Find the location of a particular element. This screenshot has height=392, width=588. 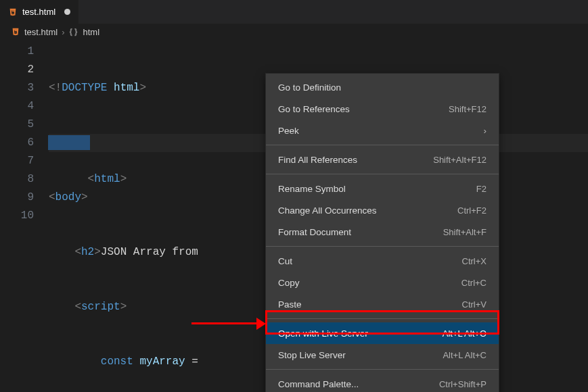

menu-item-change-all-occurrences: Change All Occurrences Ctrl+F2 is located at coordinates (382, 210).